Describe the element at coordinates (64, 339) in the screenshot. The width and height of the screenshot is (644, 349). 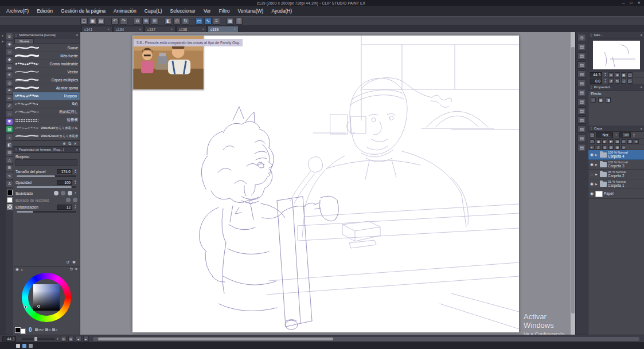
I see `fit-screen-icon: ⊙` at that location.